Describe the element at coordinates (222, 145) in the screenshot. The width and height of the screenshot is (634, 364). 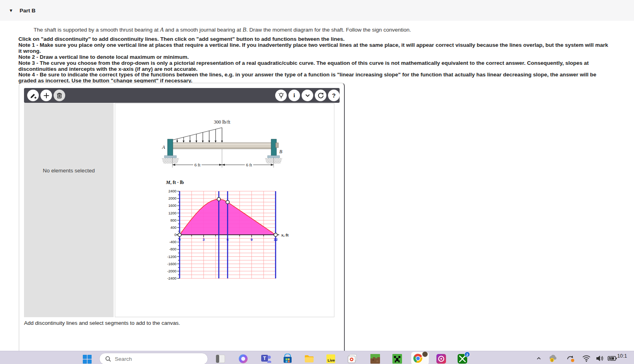
I see `beam-figure: 300 lb/ft A B` at that location.